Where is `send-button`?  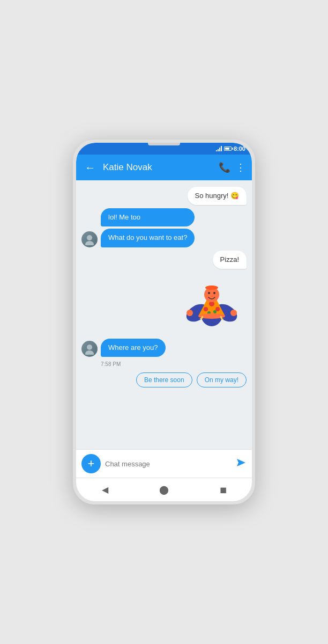
send-button is located at coordinates (241, 464).